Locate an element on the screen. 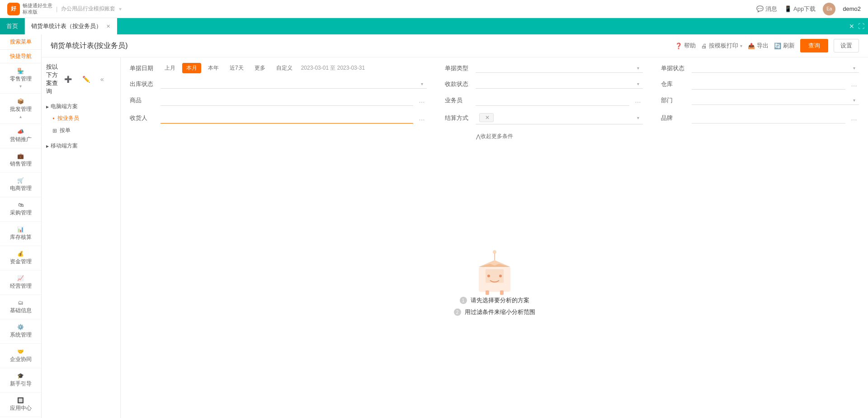 Image resolution: width=868 pixels, height=418 pixels. retail-arrow: ▾ is located at coordinates (21, 86).